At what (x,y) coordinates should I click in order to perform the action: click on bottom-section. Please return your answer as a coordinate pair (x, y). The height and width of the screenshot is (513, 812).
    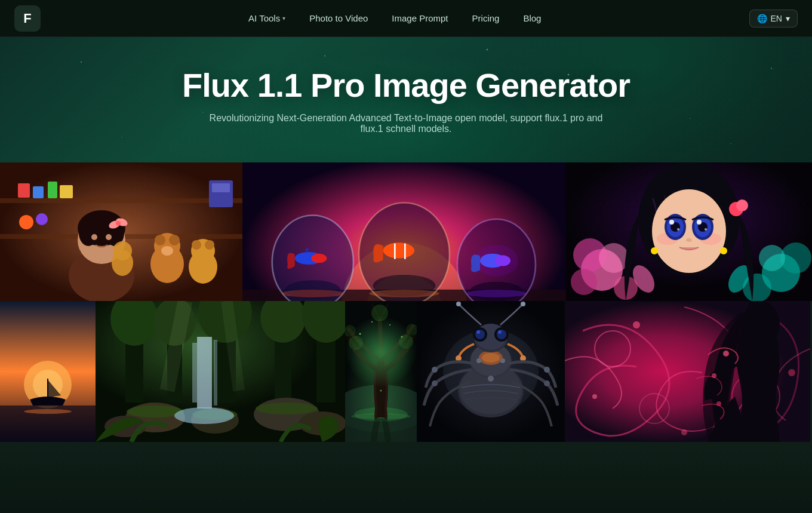
    Looking at the image, I should click on (406, 478).